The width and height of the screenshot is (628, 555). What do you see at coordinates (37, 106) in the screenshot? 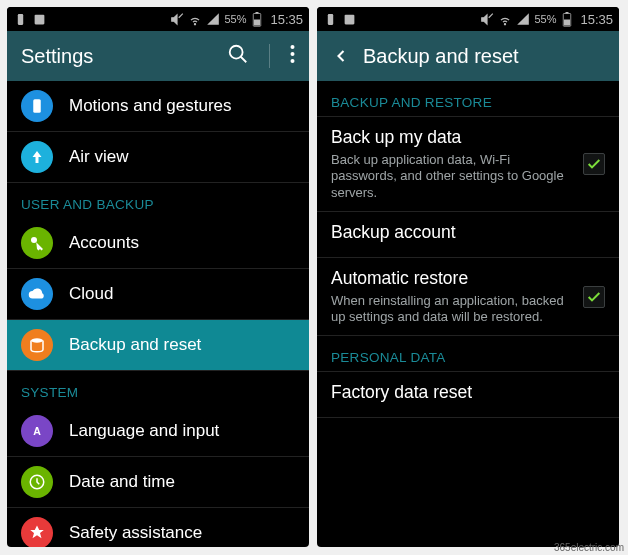
I see `motions-icon` at bounding box center [37, 106].